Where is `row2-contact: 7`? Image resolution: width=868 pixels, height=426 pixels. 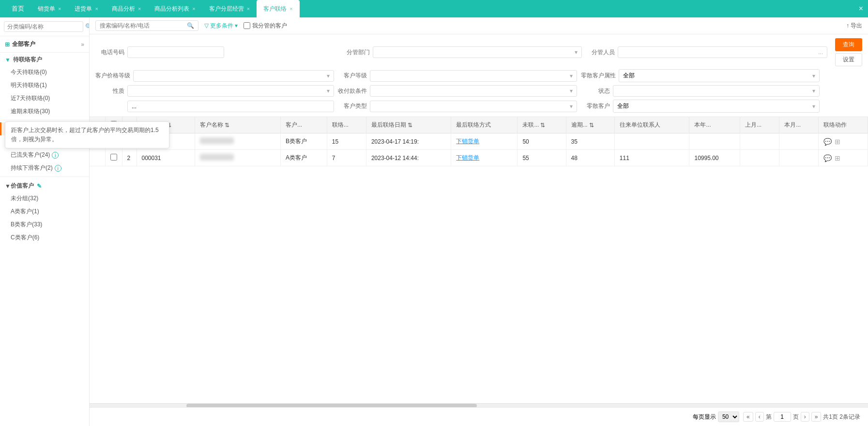 row2-contact: 7 is located at coordinates (347, 158).